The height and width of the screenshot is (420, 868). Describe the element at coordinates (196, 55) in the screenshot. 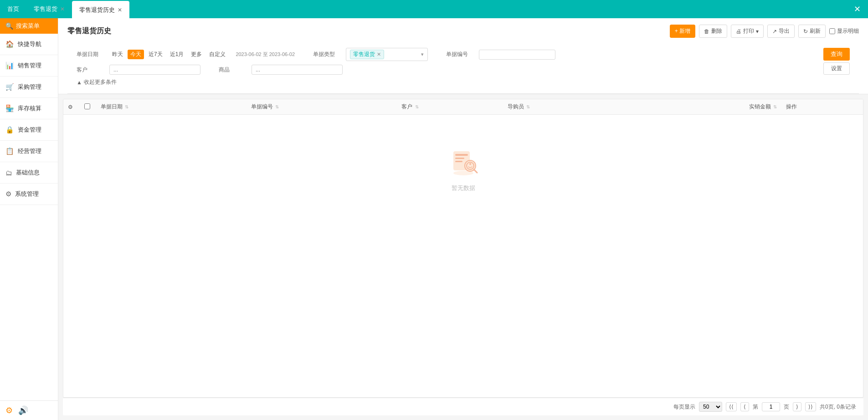

I see `date-btn-more: 更多` at that location.